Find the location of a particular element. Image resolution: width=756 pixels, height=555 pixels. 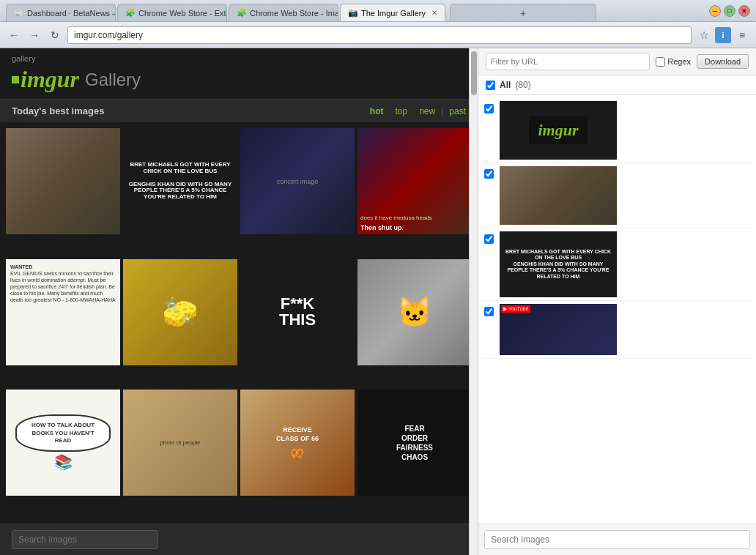

regex-label: Regex is located at coordinates (673, 62).